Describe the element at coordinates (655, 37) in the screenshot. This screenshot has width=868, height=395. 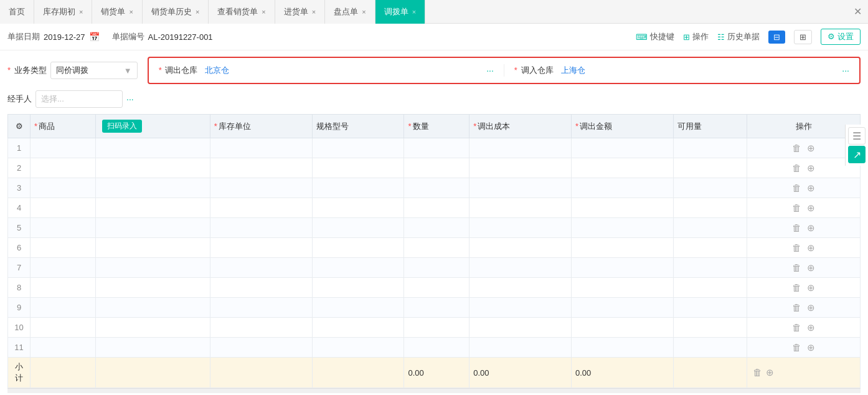
I see `shortcuts-btn: ⌨ 快捷键` at that location.